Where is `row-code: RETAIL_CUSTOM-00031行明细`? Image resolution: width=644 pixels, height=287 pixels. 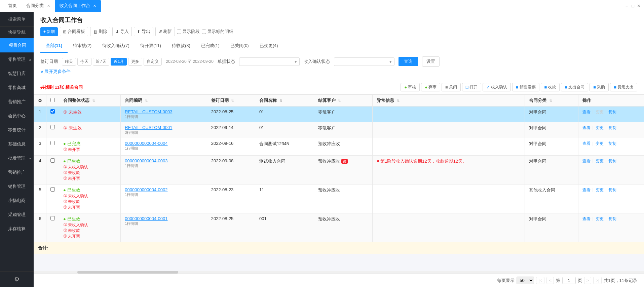
row-code: RETAIL_CUSTOM-00031行明细 is located at coordinates (164, 114).